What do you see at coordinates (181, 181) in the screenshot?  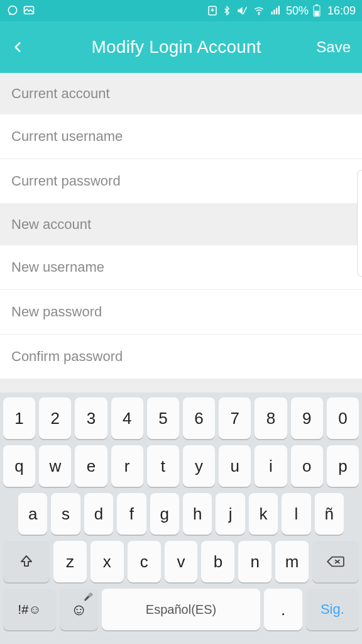 I see `field-current-password` at bounding box center [181, 181].